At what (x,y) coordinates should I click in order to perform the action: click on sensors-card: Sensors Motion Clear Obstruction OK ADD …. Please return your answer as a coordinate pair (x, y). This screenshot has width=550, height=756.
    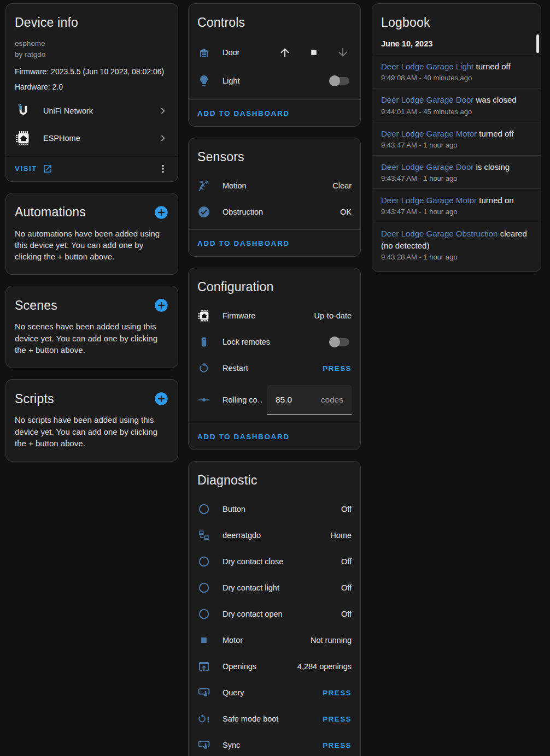
    Looking at the image, I should click on (274, 197).